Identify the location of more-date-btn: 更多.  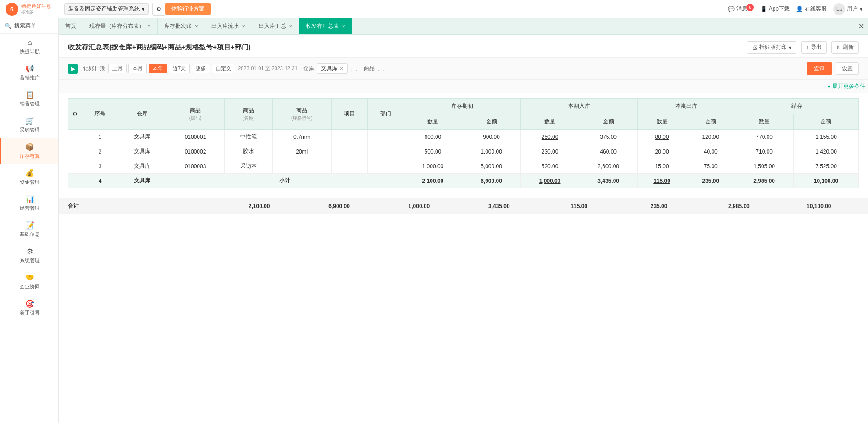
(201, 69).